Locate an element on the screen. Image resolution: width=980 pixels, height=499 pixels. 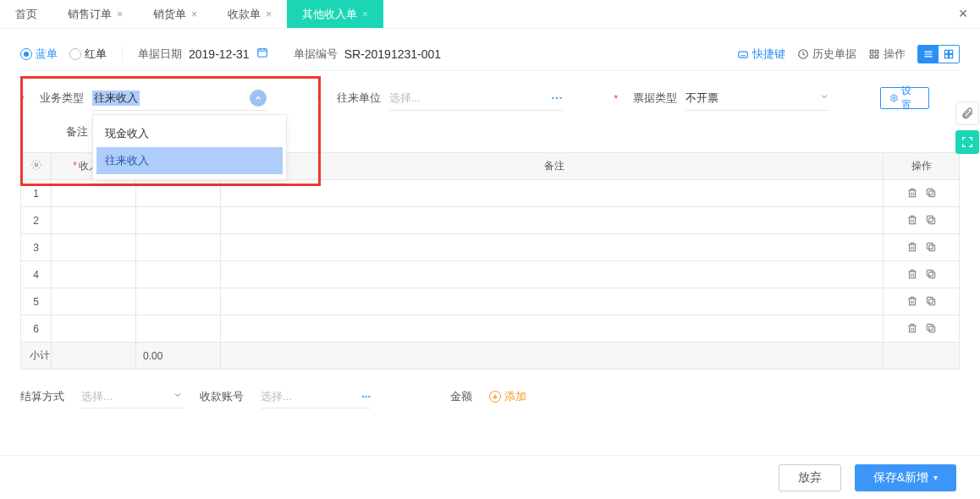
invoice-field: * 票据类型 不开票 is located at coordinates (721, 98).